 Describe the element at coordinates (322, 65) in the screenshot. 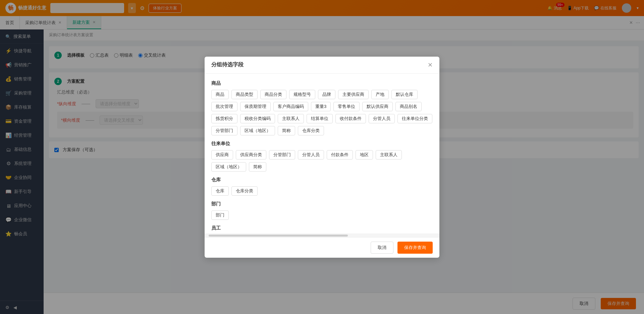

I see `modal-header: 分组待选字段 ✕` at that location.